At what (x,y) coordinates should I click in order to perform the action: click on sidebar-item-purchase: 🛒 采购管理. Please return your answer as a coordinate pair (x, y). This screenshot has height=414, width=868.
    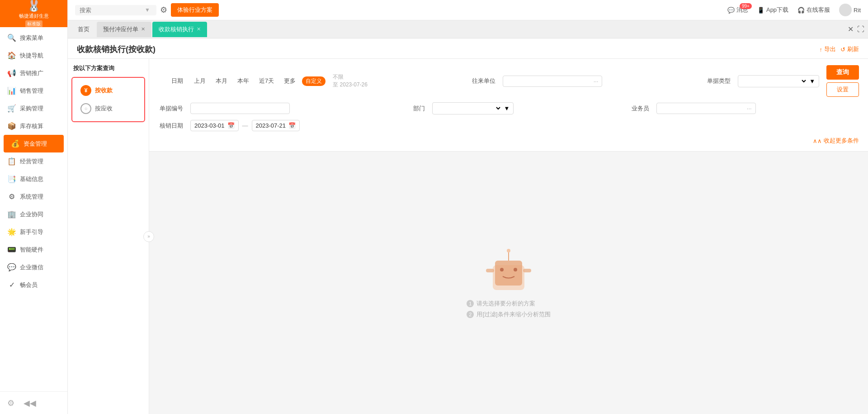
    Looking at the image, I should click on (33, 109).